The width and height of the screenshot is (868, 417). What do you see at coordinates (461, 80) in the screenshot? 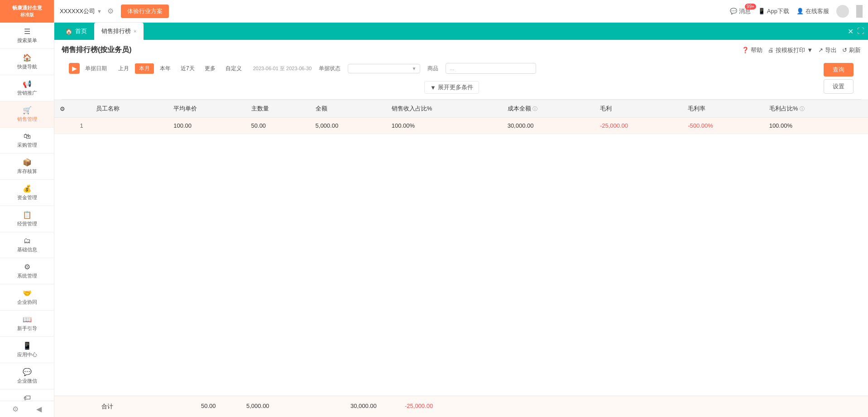
I see `filter-bar: ▶ 单据日期 上月 本月 本年 近7天 更多 自定义` at bounding box center [461, 80].